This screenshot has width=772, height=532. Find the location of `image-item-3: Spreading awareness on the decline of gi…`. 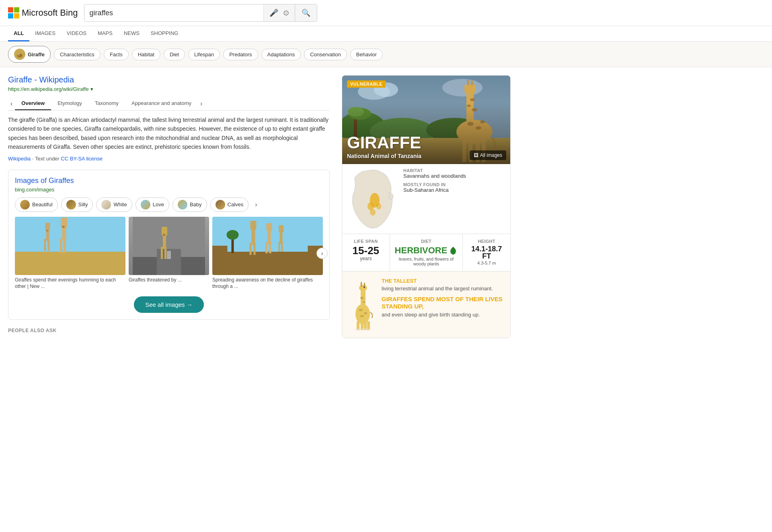

image-item-3: Spreading awareness on the decline of gi… is located at coordinates (268, 253).